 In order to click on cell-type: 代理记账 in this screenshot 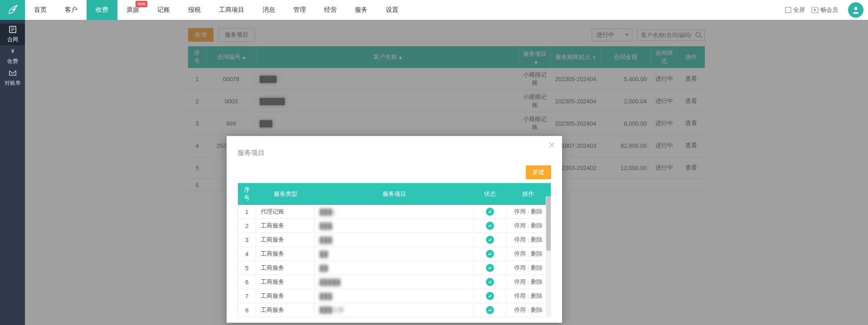, I will do `click(286, 212)`.